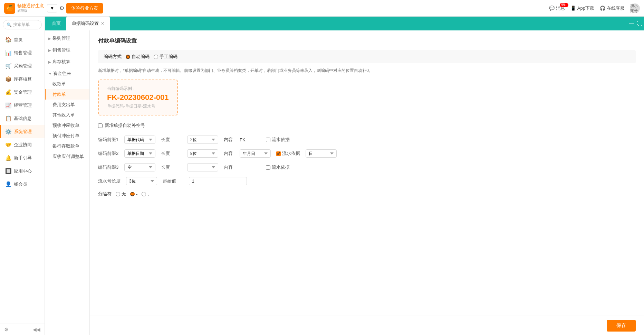 This screenshot has width=644, height=335. Describe the element at coordinates (268, 140) in the screenshot. I see `stream-1-checkbox` at that location.